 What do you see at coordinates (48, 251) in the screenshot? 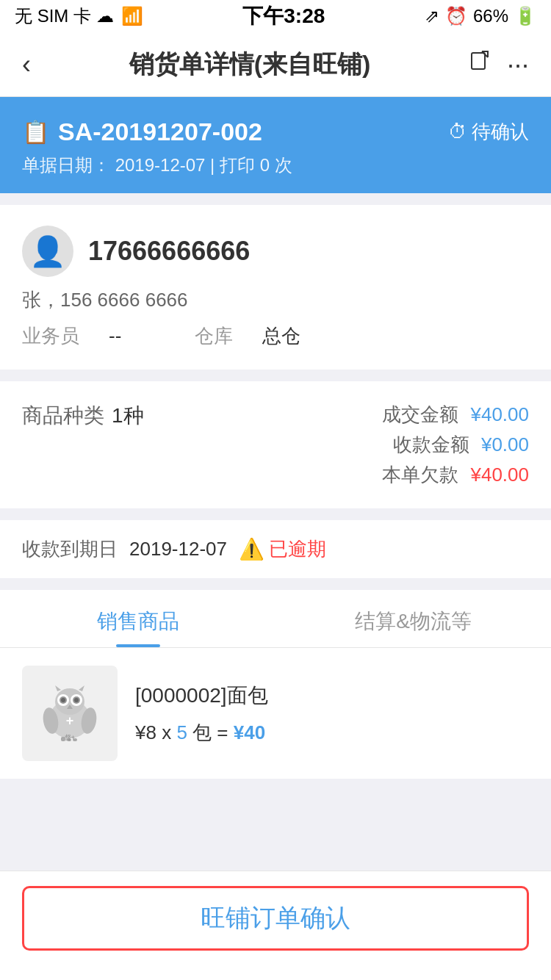
I see `person-icon: 👤` at bounding box center [48, 251].